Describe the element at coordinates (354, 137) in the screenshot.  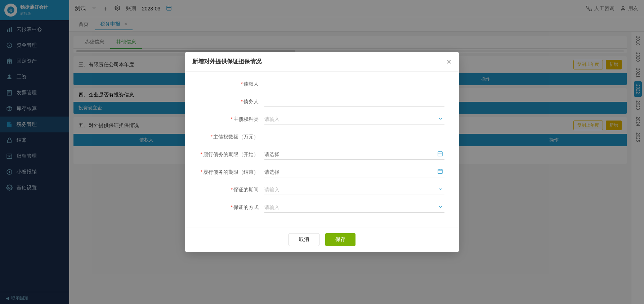
I see `claim-amount-input` at that location.